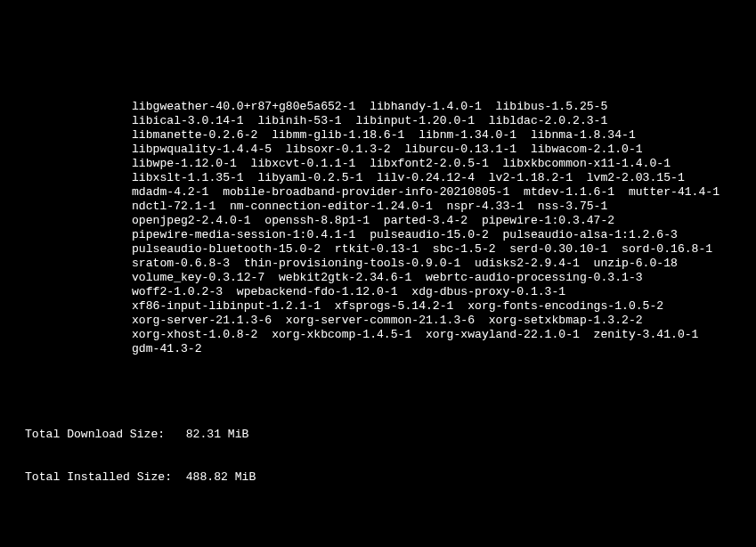 This screenshot has height=547, width=756. What do you see at coordinates (443, 221) in the screenshot?
I see `package-list-line: openjpeg2-2.4.0-1 openssh-8.8p1-1 parted…` at bounding box center [443, 221].